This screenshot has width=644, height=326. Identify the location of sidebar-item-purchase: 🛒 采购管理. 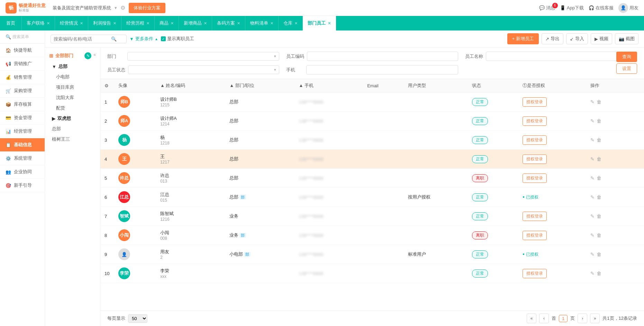
(22, 91).